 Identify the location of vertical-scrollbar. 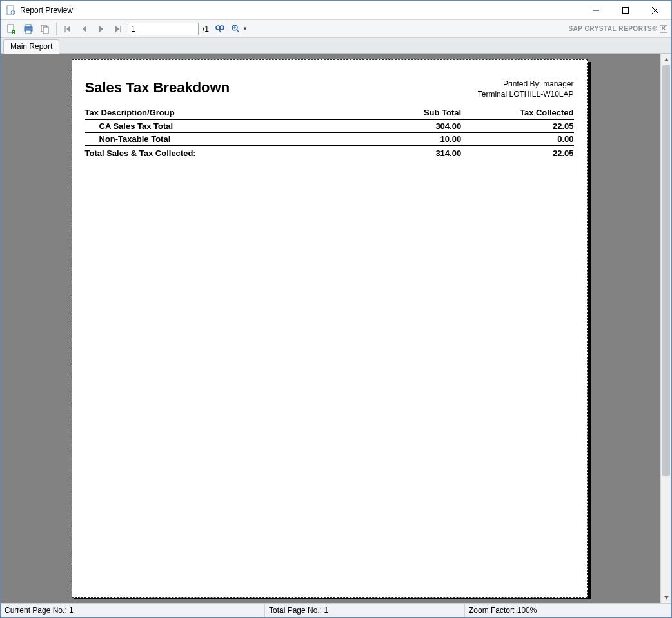
(666, 329).